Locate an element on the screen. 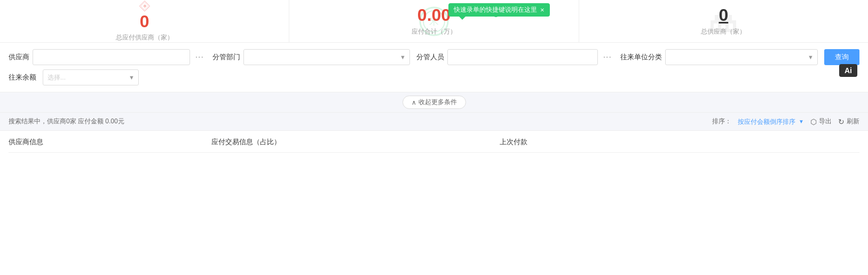 The height and width of the screenshot is (275, 868). total-suppliers-number: 0 is located at coordinates (723, 15).